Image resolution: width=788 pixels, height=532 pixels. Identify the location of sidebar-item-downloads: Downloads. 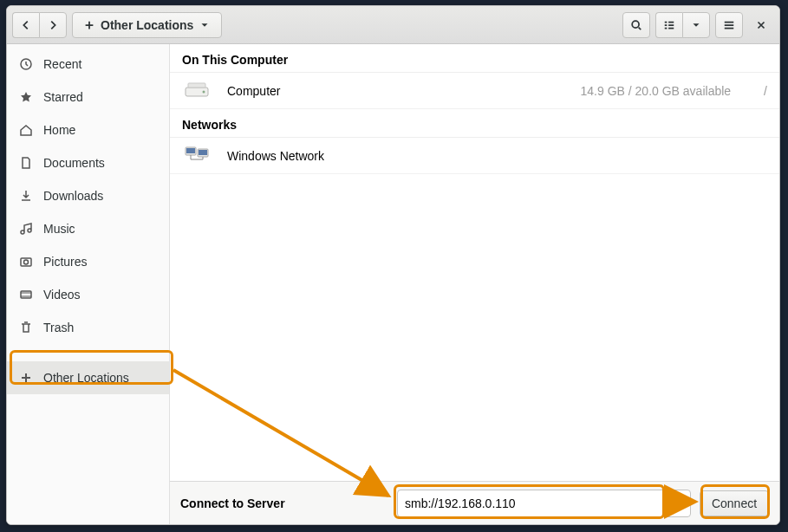
(88, 196).